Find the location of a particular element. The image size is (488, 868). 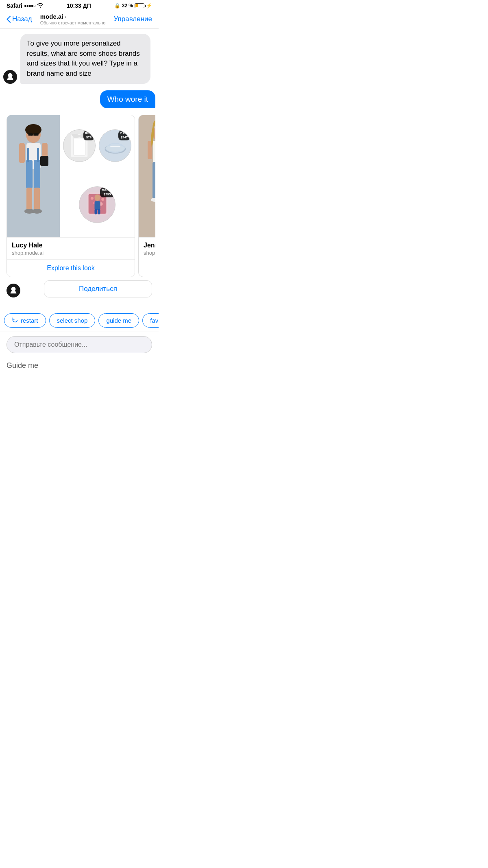

faves-label: faves is located at coordinates (155, 321).